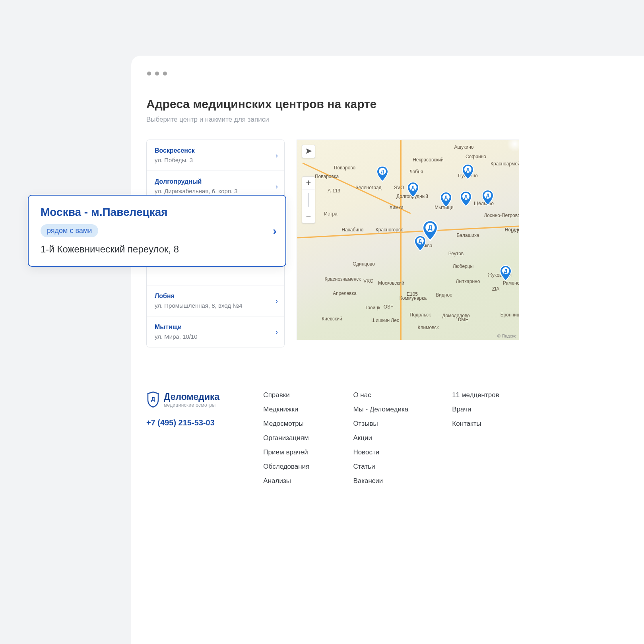  Describe the element at coordinates (331, 214) in the screenshot. I see `map-city-label: Истра` at that location.